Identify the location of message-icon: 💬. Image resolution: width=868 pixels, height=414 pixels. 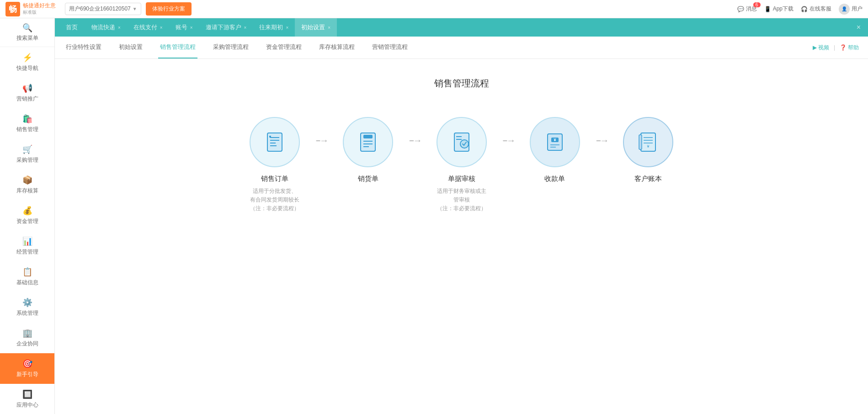
(740, 9).